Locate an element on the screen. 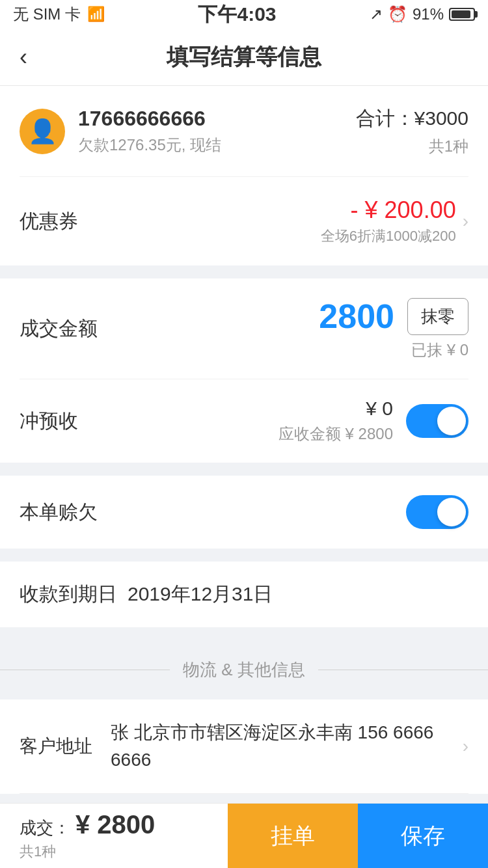  alarm-icon: ⏰ is located at coordinates (398, 14).